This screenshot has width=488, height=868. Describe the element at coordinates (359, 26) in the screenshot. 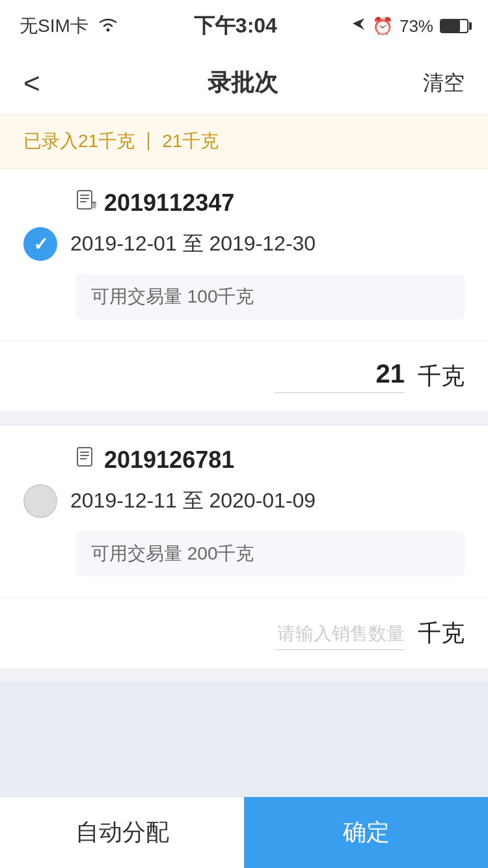

I see `location-icon` at that location.